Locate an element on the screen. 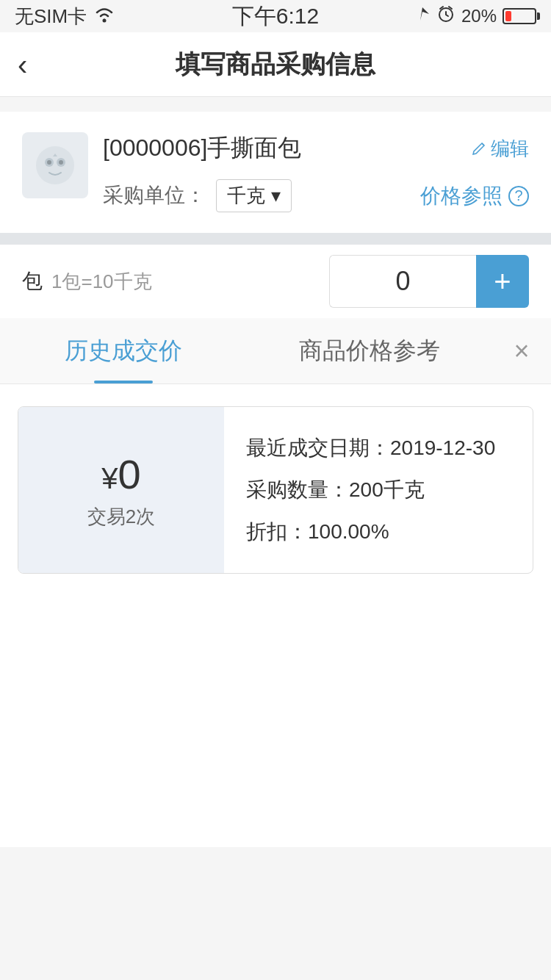  quantity-input-group: + is located at coordinates (429, 281).